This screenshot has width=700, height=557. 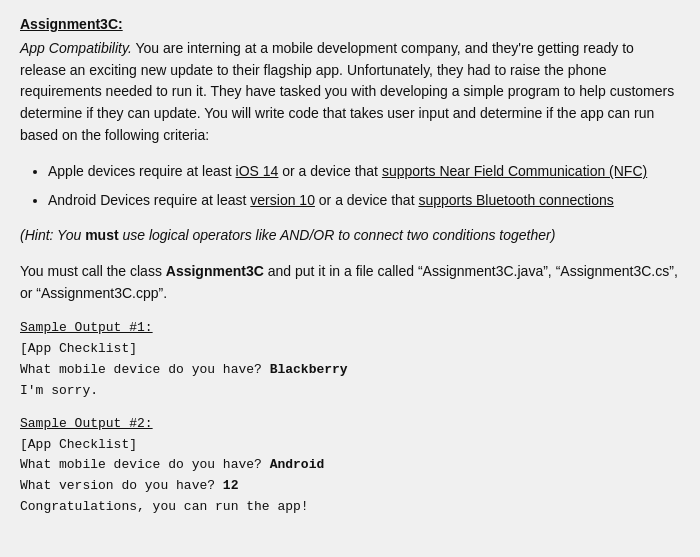 What do you see at coordinates (338, 235) in the screenshot?
I see `hint-end: use logical operators like AND/OR to con…` at bounding box center [338, 235].